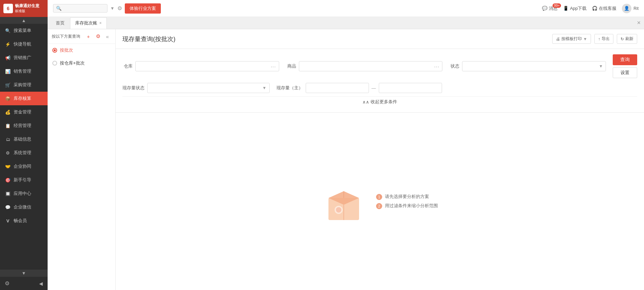  What do you see at coordinates (407, 197) in the screenshot?
I see `hint-item-1: 1 请先选择要分析的方案` at bounding box center [407, 197].